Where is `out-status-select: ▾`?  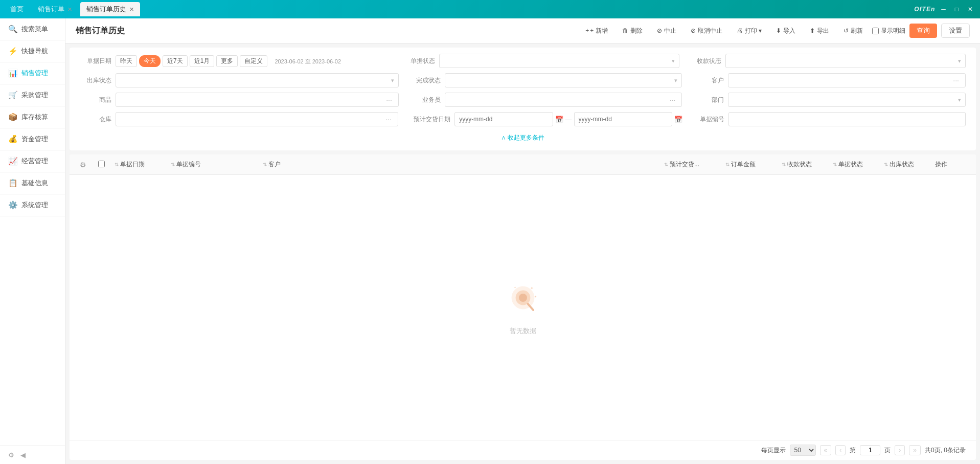 out-status-select: ▾ is located at coordinates (257, 80).